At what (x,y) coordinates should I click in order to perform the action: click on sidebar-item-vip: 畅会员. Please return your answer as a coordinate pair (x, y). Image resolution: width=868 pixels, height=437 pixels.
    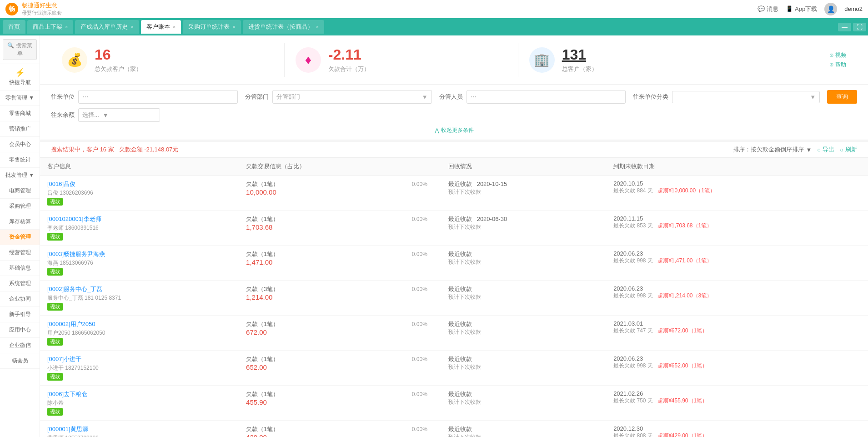
    Looking at the image, I should click on (20, 361).